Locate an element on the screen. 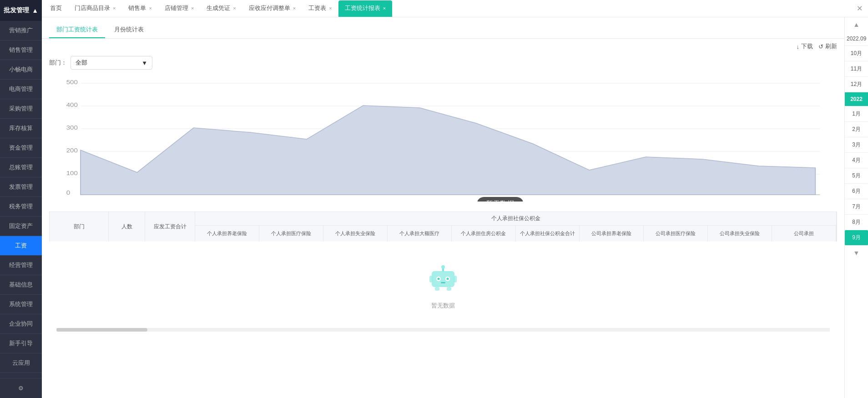 The width and height of the screenshot is (868, 398). nav-up-icon: ▲ is located at coordinates (856, 25).